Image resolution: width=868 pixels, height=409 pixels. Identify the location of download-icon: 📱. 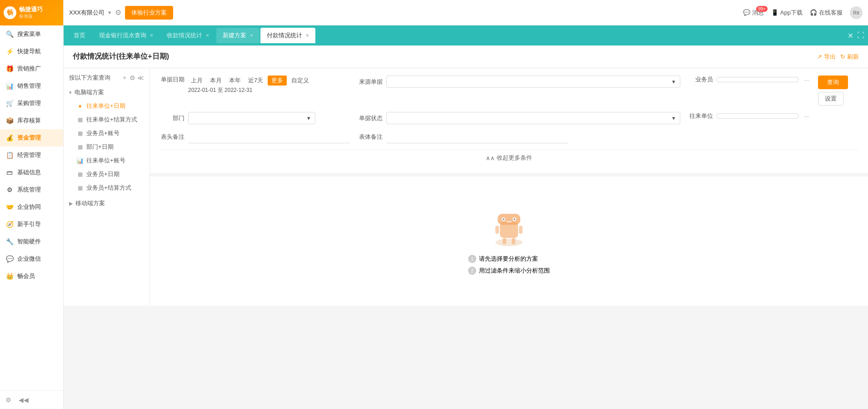
(775, 13).